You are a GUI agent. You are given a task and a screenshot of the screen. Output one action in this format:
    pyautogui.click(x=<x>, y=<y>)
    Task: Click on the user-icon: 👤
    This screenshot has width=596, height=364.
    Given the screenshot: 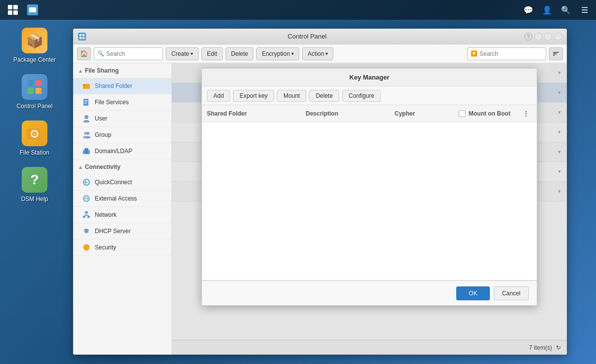 What is the action you would take?
    pyautogui.click(x=547, y=10)
    